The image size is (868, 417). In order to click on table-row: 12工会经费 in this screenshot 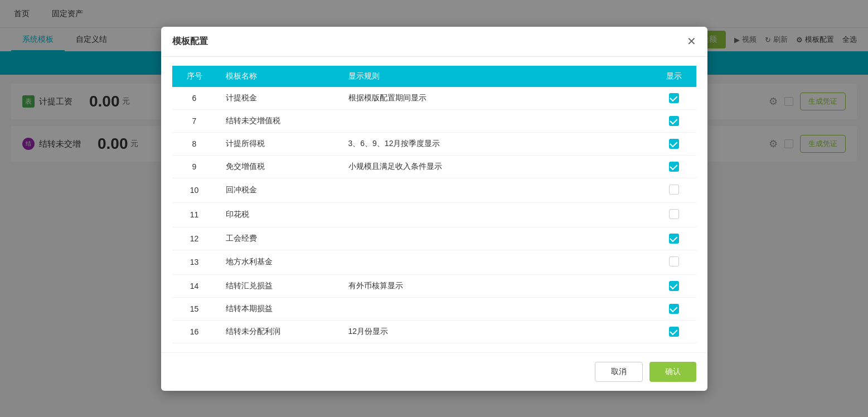, I will do `click(434, 239)`.